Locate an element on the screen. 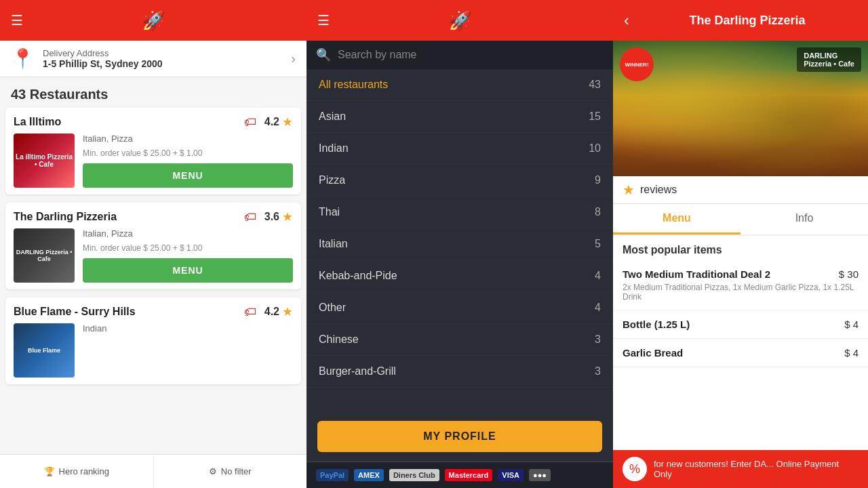 The height and width of the screenshot is (488, 868). category-indian: Indian 10 is located at coordinates (460, 149).